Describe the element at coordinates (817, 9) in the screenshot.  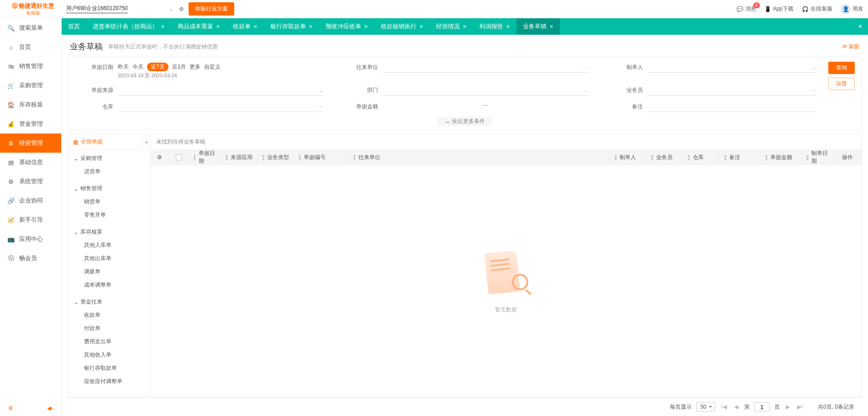
I see `support-button: 🎧 在线客服` at that location.